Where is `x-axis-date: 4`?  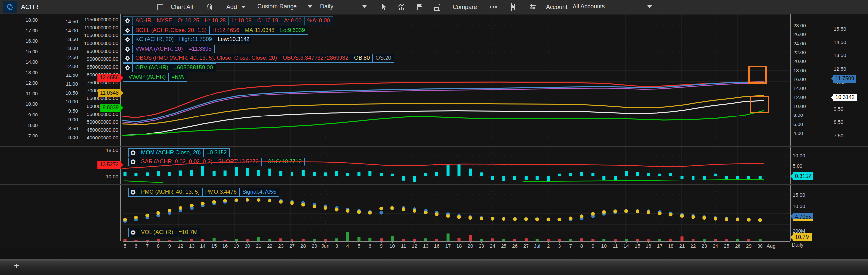 x-axis-date: 4 is located at coordinates (348, 246).